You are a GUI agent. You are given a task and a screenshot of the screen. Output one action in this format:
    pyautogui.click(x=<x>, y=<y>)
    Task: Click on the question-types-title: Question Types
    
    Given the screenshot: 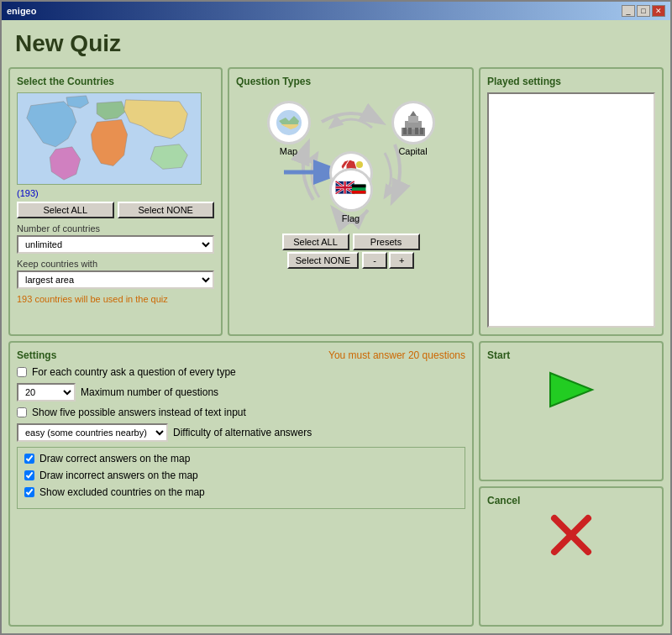 What is the action you would take?
    pyautogui.click(x=351, y=81)
    